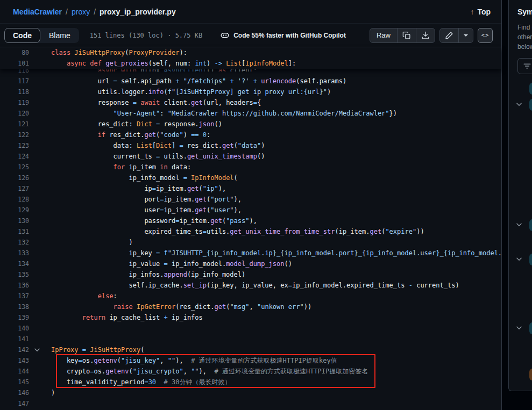  What do you see at coordinates (16, 275) in the screenshot?
I see `line-number: 135` at bounding box center [16, 275].